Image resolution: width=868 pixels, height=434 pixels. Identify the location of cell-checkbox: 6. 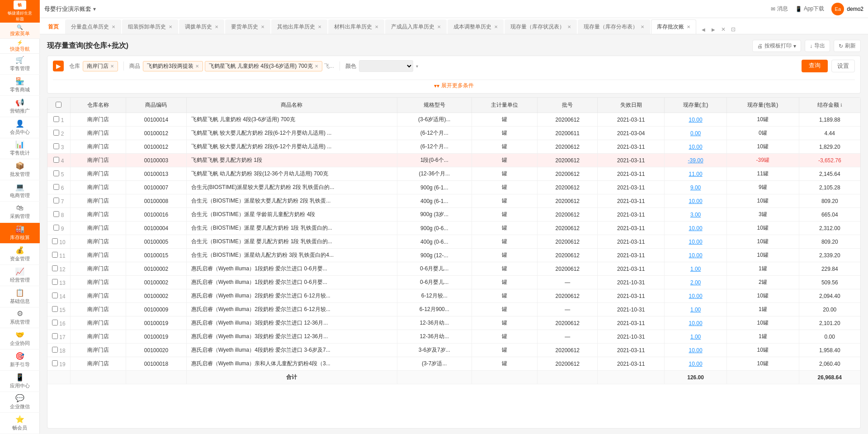
(59, 188).